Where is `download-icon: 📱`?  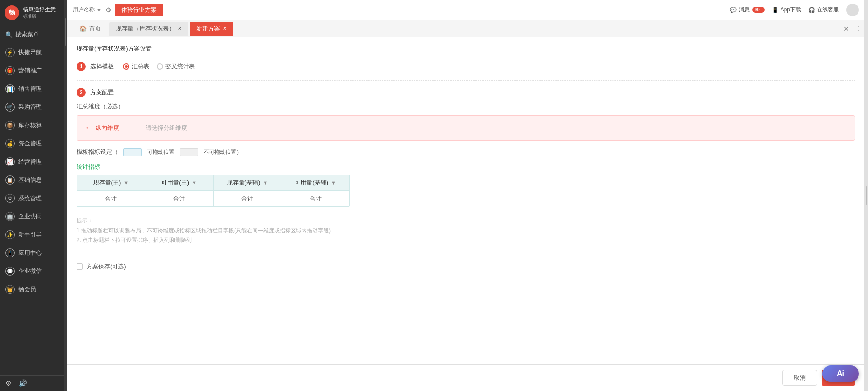
download-icon: 📱 is located at coordinates (775, 10).